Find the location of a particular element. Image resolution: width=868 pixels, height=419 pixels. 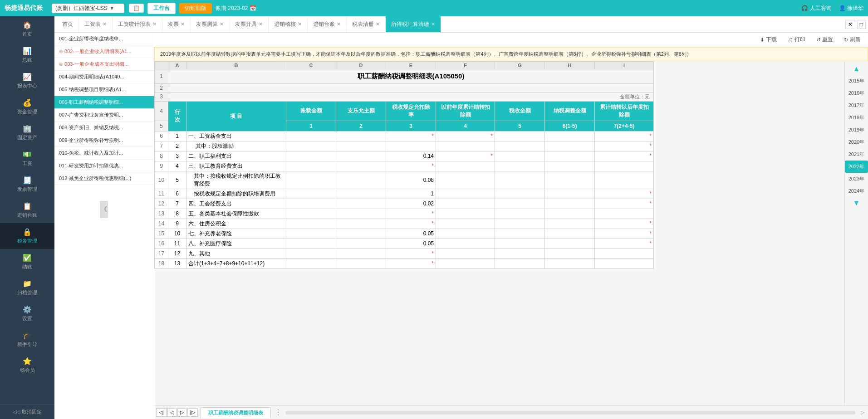

year-2020: 2020年 is located at coordinates (857, 142).